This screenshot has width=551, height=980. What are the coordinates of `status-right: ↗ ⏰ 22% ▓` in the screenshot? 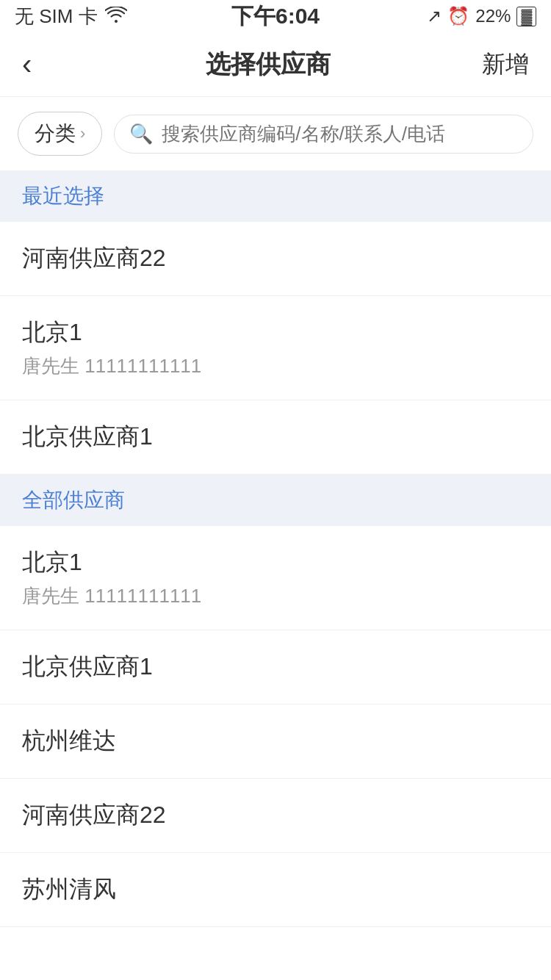 It's located at (482, 16).